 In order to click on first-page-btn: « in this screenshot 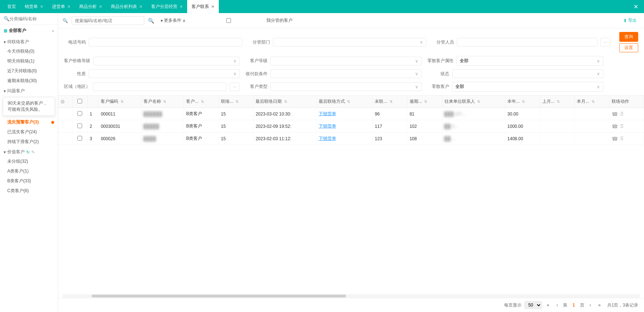, I will do `click(548, 305)`.